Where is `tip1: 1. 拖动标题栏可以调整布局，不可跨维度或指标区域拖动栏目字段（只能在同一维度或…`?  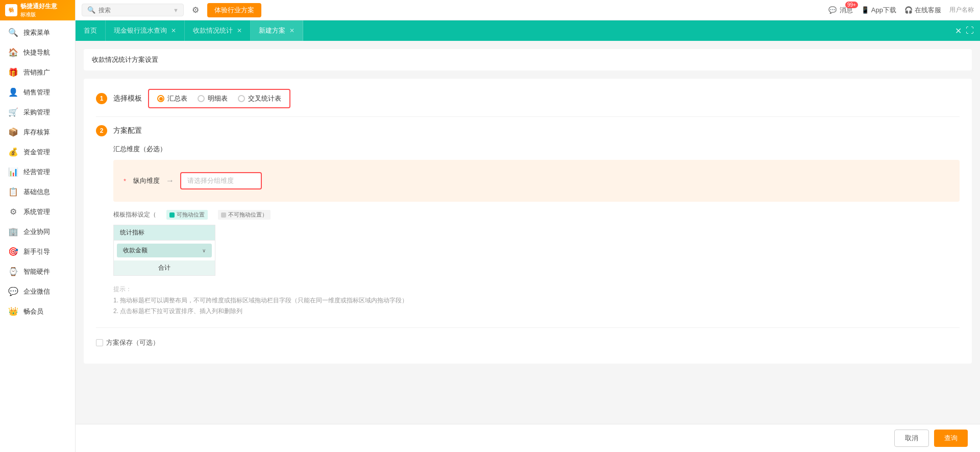 tip1: 1. 拖动标题栏可以调整布局，不可跨维度或指标区域拖动栏目字段（只能在同一维度或… is located at coordinates (536, 301).